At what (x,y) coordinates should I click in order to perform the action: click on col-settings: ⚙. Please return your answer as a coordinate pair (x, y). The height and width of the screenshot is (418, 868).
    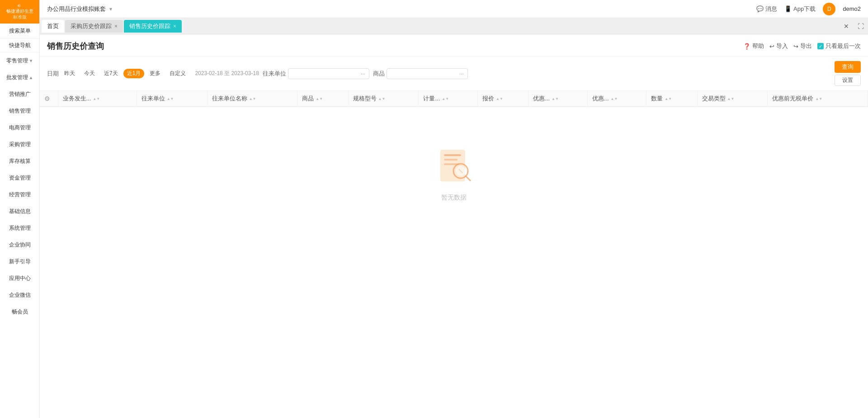
    Looking at the image, I should click on (49, 99).